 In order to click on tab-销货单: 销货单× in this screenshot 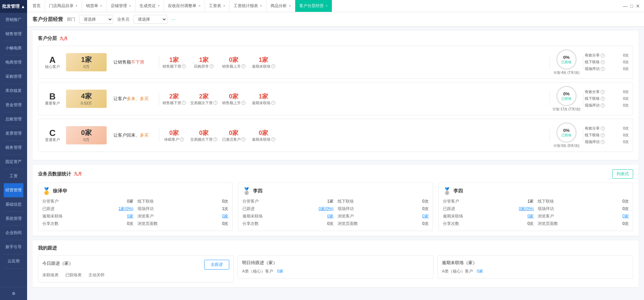, I will do `click(94, 6)`.